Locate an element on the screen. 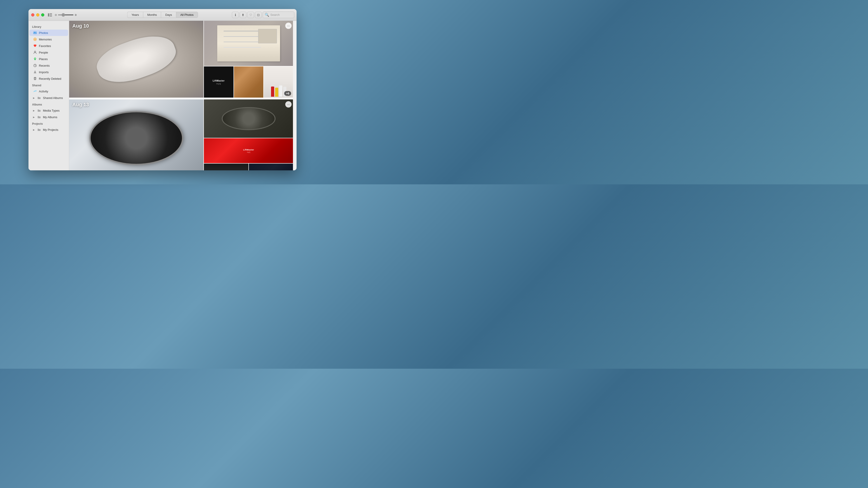 The height and width of the screenshot is (488, 868). zoom-in-icon: ⊕ is located at coordinates (75, 15).